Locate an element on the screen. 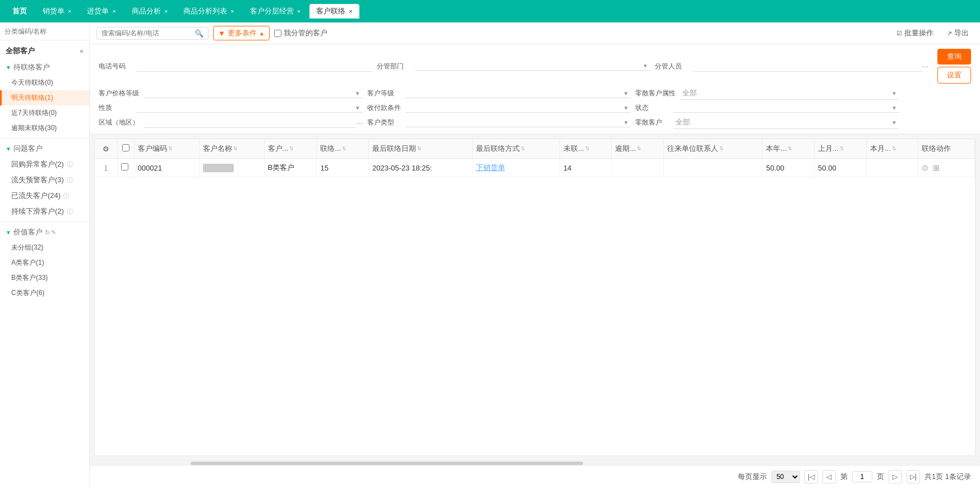 The image size is (980, 488). close-purchase-icon: × is located at coordinates (114, 11).